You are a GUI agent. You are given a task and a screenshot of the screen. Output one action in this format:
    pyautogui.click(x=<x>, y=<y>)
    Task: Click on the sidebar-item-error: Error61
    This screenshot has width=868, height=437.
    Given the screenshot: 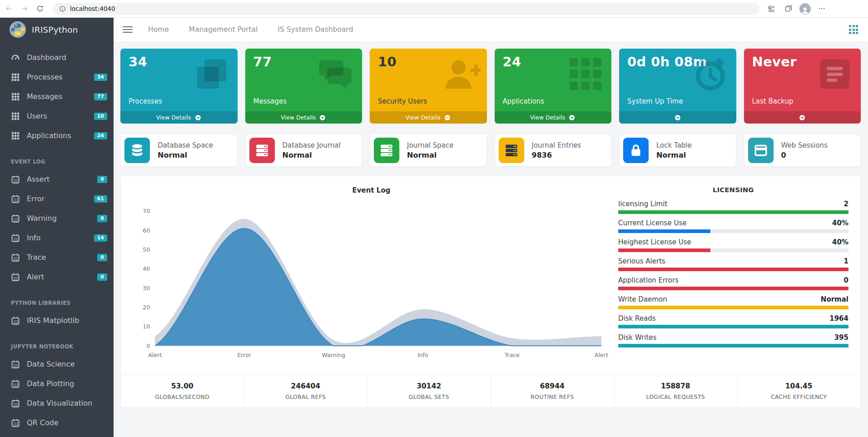 What is the action you would take?
    pyautogui.click(x=57, y=199)
    